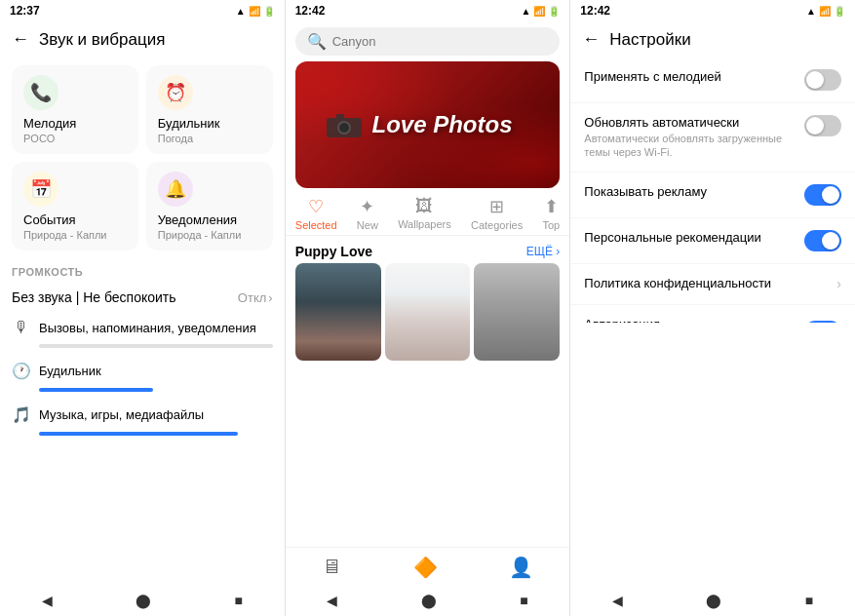  Describe the element at coordinates (713, 138) in the screenshot. I see `auto-update-row: Обновлять автоматически Автоматически об…` at that location.